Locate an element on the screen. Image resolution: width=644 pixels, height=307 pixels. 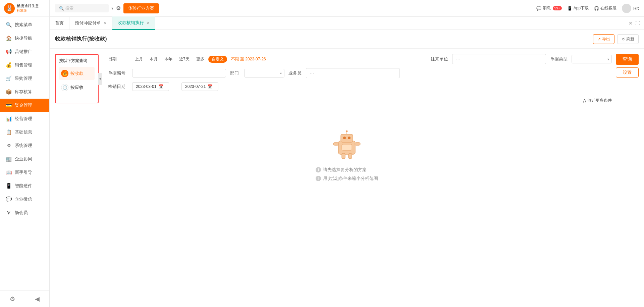
sidebar-item-label: 智能硬件 is located at coordinates (23, 186).